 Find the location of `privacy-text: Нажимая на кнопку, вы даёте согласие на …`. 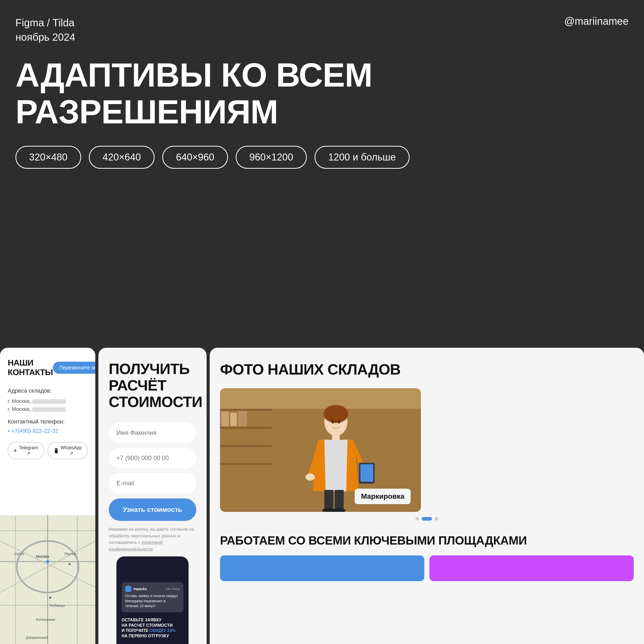

privacy-text: Нажимая на кнопку, вы даёте согласие на … is located at coordinates (153, 539).